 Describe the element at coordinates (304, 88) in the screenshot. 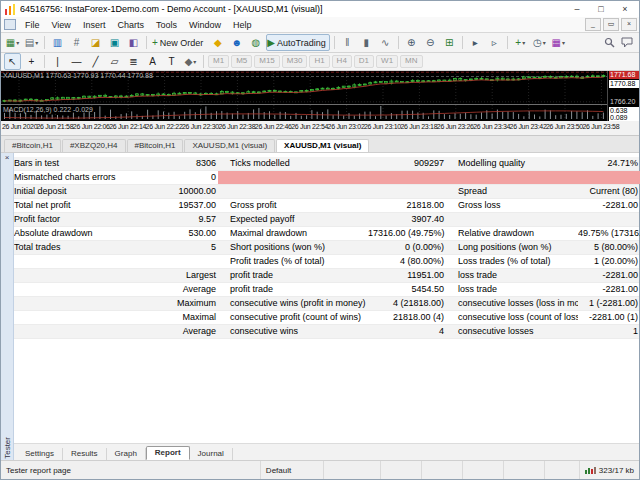

I see `price-chart: XAUUSD,M1 1770.63 1770.93 1770.44 1770.8…` at that location.